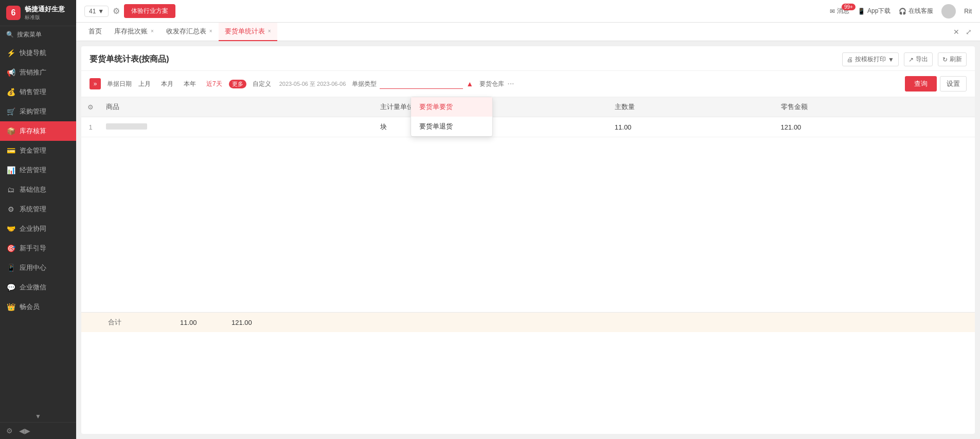  What do you see at coordinates (902, 11) in the screenshot?
I see `service-icon: 🎧` at bounding box center [902, 11].